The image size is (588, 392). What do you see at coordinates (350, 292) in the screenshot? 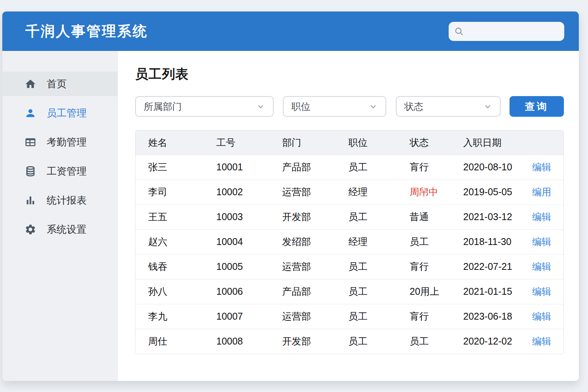
I see `table-row: 孙八10006产品部员工20用上2021-01-15编辑` at bounding box center [350, 292].